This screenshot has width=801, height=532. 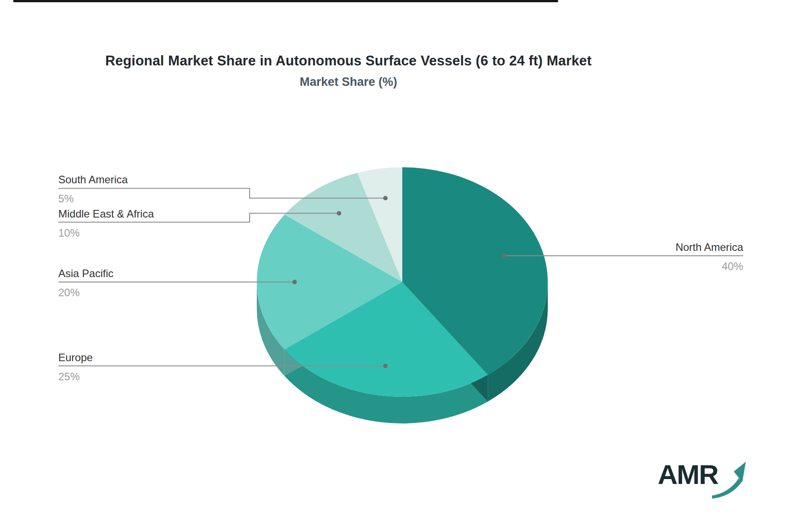 I want to click on logo-arrow-icon, so click(x=730, y=480).